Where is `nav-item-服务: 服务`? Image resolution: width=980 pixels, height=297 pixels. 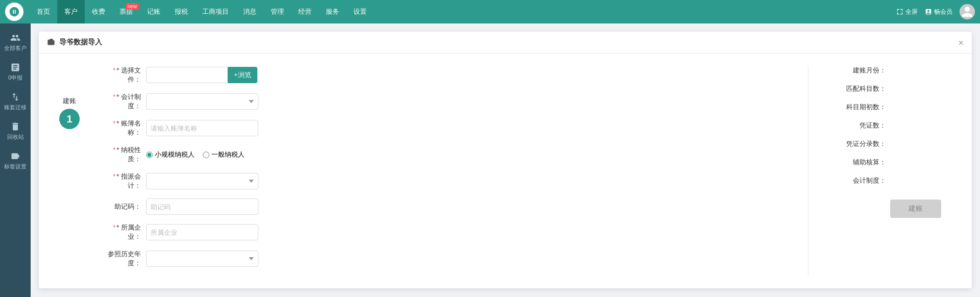 nav-item-服务: 服务 is located at coordinates (332, 12).